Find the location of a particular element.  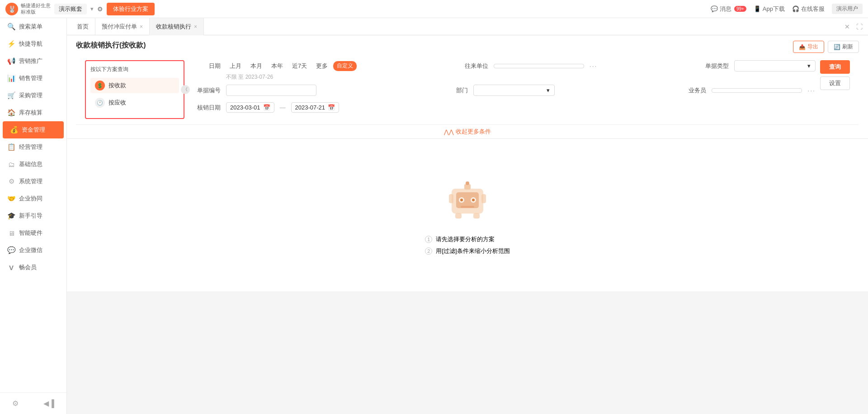

setting-button: 设置 is located at coordinates (835, 83).